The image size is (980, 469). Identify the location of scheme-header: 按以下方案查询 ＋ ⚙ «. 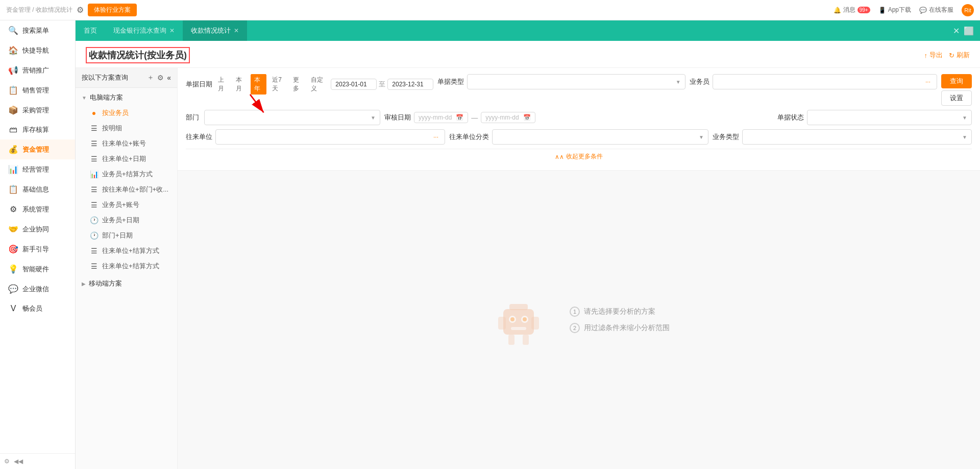
(127, 78).